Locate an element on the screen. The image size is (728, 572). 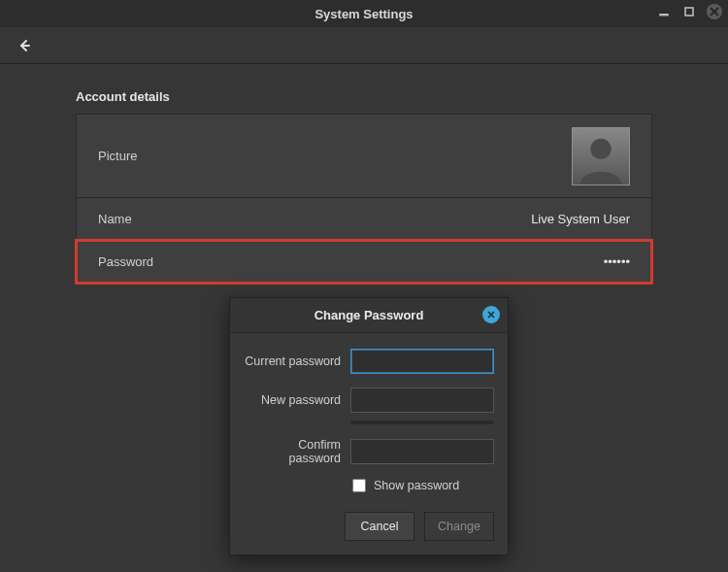
avatar is located at coordinates (601, 156).